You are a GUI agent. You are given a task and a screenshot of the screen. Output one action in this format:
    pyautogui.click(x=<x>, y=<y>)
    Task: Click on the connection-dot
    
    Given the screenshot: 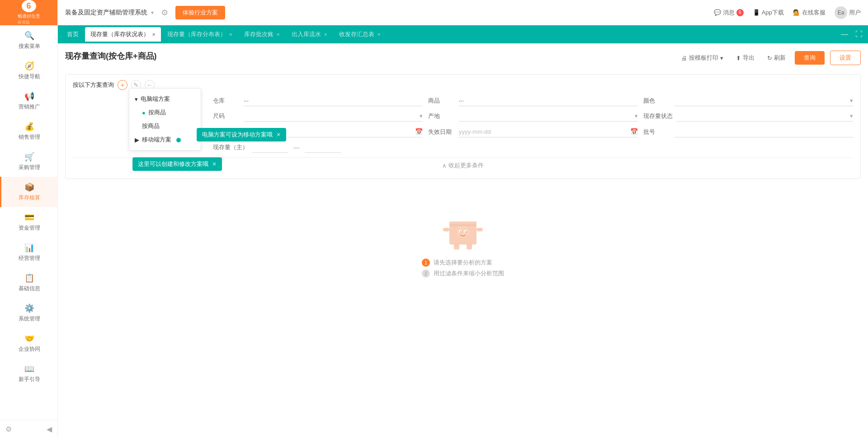 What is the action you would take?
    pyautogui.click(x=179, y=140)
    